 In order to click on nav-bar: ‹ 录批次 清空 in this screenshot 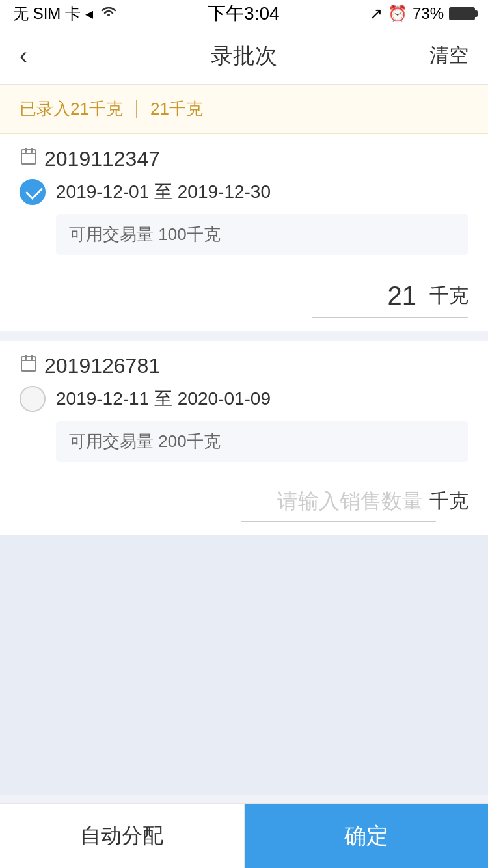, I will do `click(244, 56)`.